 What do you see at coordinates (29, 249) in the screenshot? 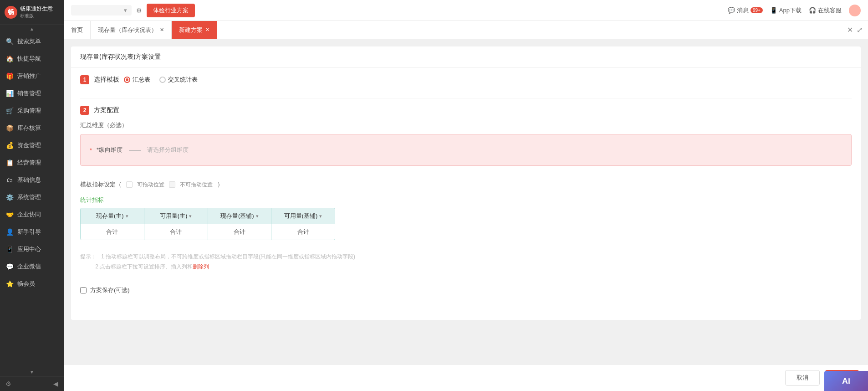
I see `sidebar-item-label: 应用中心` at bounding box center [29, 249].